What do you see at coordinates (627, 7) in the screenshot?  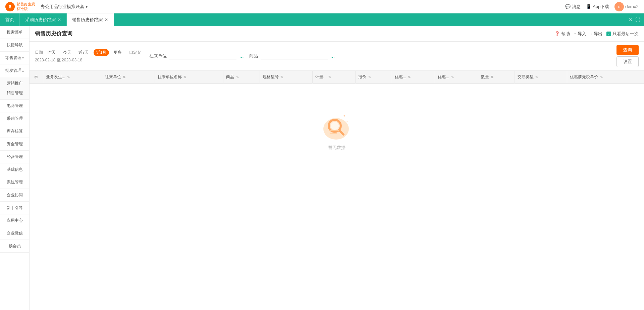 I see `user-area: d demo2` at bounding box center [627, 7].